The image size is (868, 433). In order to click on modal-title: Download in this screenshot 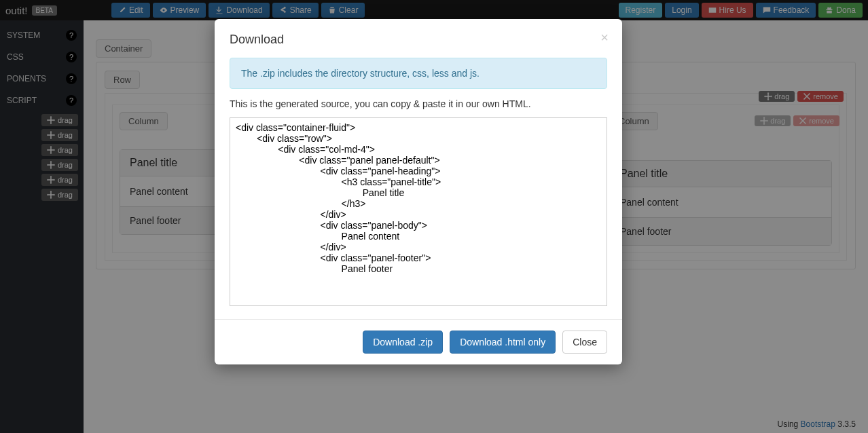, I will do `click(418, 39)`.